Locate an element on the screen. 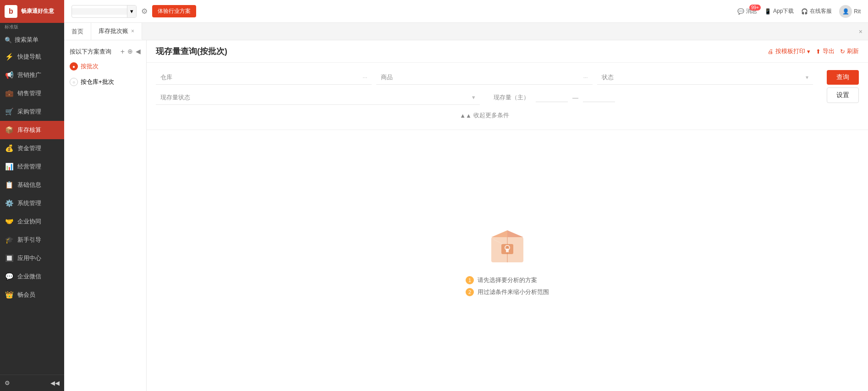  app-download-action: 📱 App下载 is located at coordinates (779, 11).